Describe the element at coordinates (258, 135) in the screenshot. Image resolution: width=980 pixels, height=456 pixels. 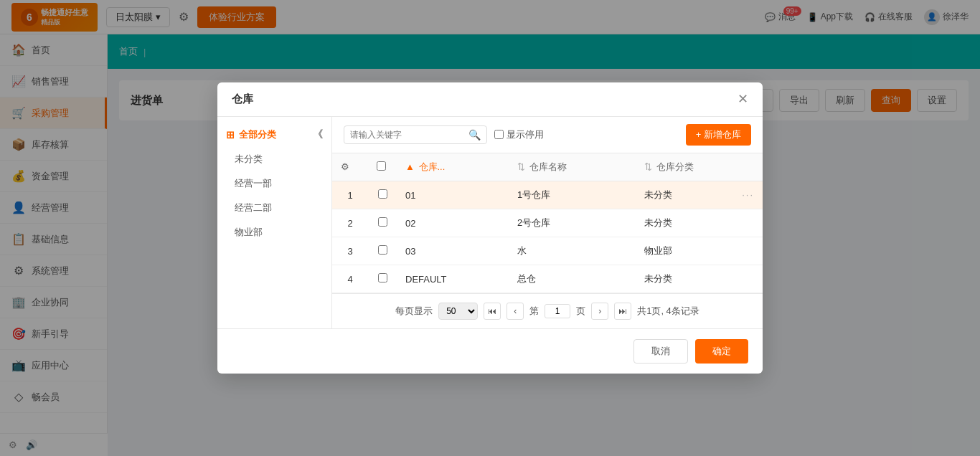
I see `all-categories-label: 全部分类` at that location.